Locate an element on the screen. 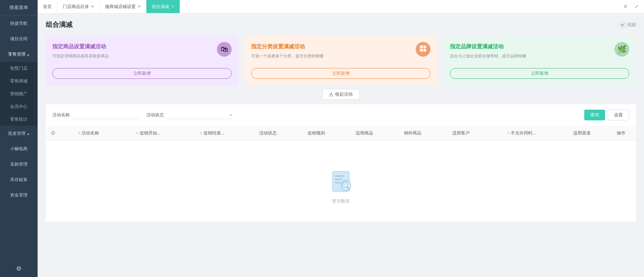 The image size is (644, 277). sidebar-item-xiaochange: 小畅电商 is located at coordinates (19, 149).